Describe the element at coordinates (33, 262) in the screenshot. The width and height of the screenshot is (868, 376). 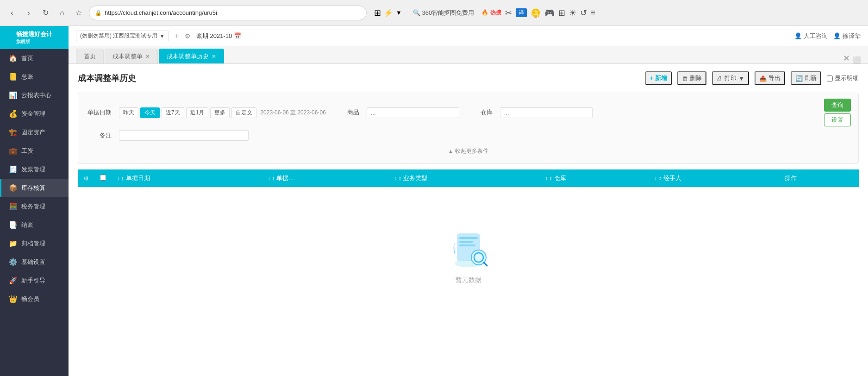
I see `sidebar-label-11: 基础设置` at that location.